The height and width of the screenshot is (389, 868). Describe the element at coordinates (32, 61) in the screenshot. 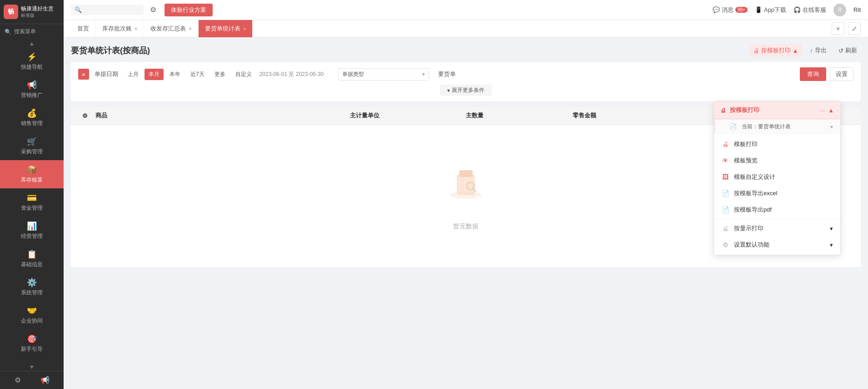

I see `sidebar-item-quick-nav: ⚡ 快捷导航` at that location.